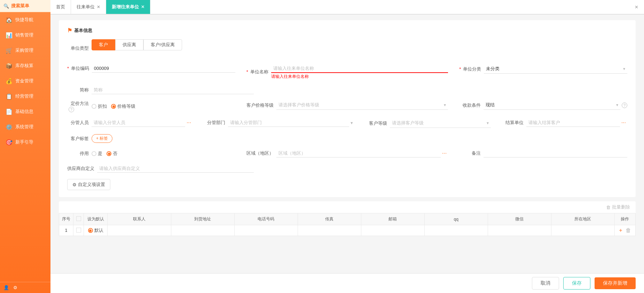  What do you see at coordinates (80, 68) in the screenshot?
I see `unit-code-label: 单位编码` at bounding box center [80, 68].